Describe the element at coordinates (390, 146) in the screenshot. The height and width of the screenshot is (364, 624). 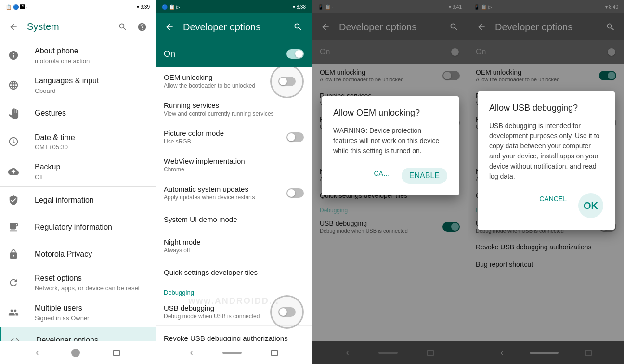
I see `oem-dialog: Allow OEM unlocking? WARNING: Device pro…` at that location.